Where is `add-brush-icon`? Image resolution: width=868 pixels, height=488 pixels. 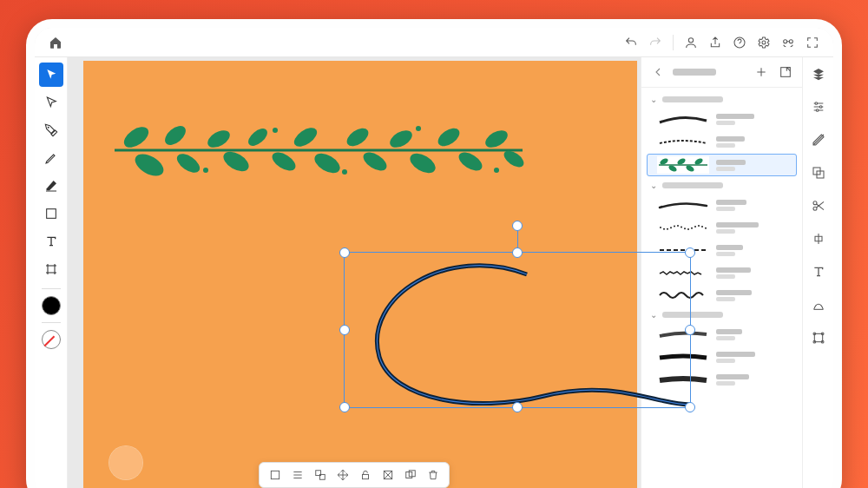 add-brush-icon is located at coordinates (761, 72).